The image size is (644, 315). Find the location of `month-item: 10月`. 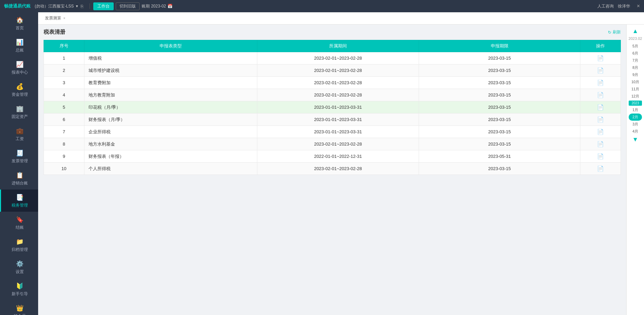

month-item: 10月 is located at coordinates (635, 82).